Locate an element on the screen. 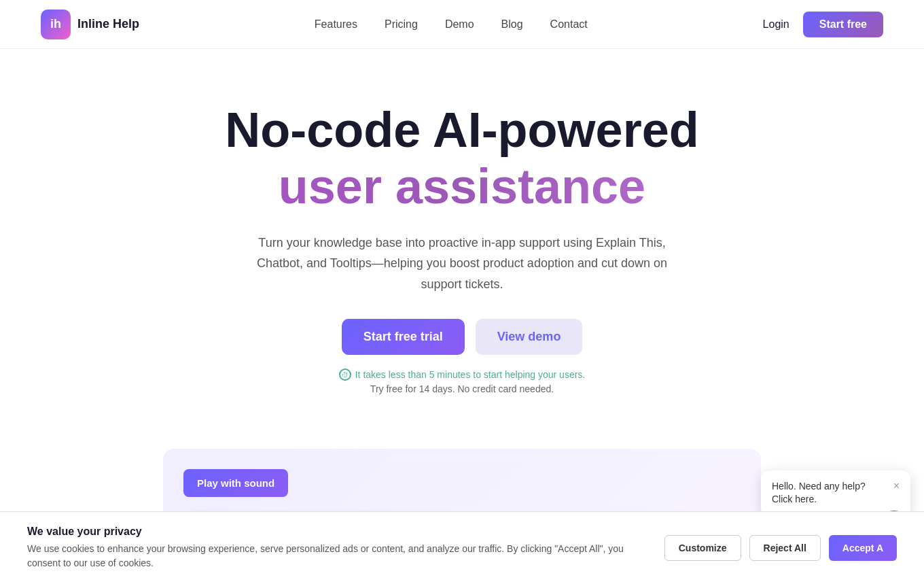 Image resolution: width=924 pixels, height=584 pixels. cookie-body: We use cookies to enhance your browsing … is located at coordinates (339, 556).